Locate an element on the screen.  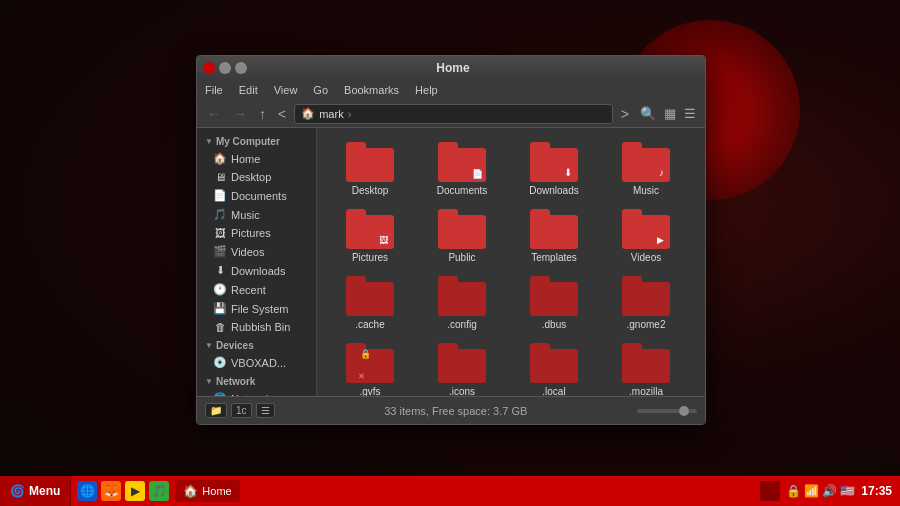
status-icons: 📁 1c ☰ is located at coordinates (240, 410).